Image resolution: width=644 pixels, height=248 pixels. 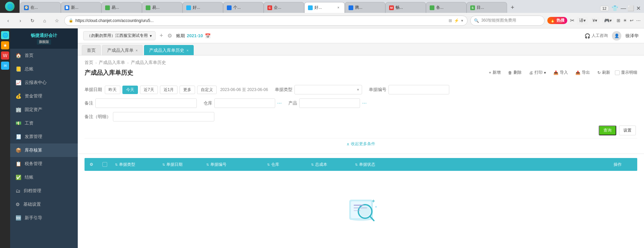 I want to click on th-warehouse: ⇅ 仓库, so click(x=286, y=164).